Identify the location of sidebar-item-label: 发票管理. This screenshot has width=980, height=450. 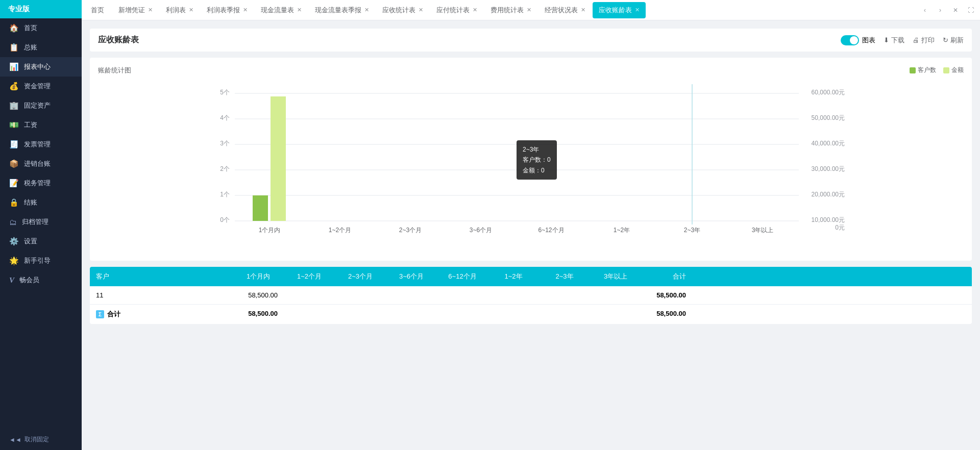
(37, 144).